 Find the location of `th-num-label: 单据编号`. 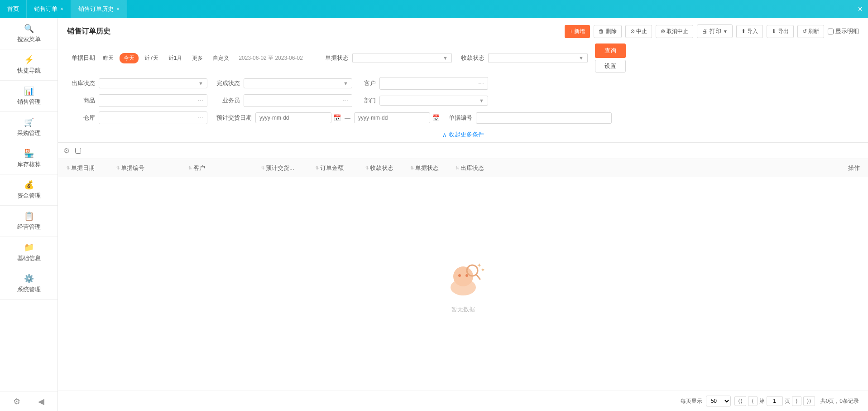

th-num-label: 单据编号 is located at coordinates (133, 168).